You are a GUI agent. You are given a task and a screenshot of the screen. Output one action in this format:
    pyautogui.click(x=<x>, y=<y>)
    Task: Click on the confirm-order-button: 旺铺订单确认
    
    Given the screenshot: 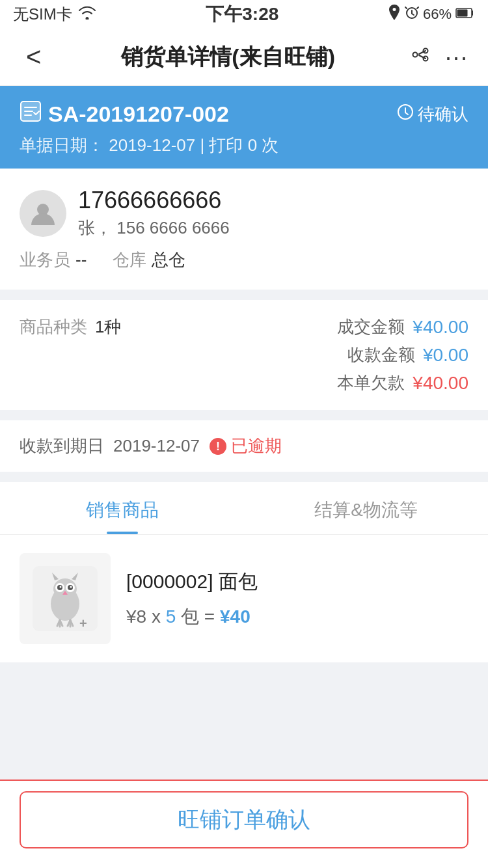 What is the action you would take?
    pyautogui.click(x=244, y=820)
    